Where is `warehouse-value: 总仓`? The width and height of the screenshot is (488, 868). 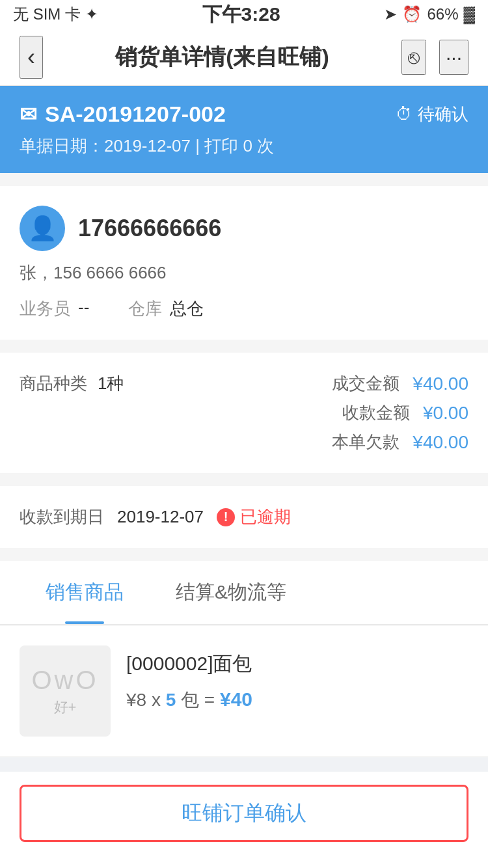 warehouse-value: 总仓 is located at coordinates (187, 308).